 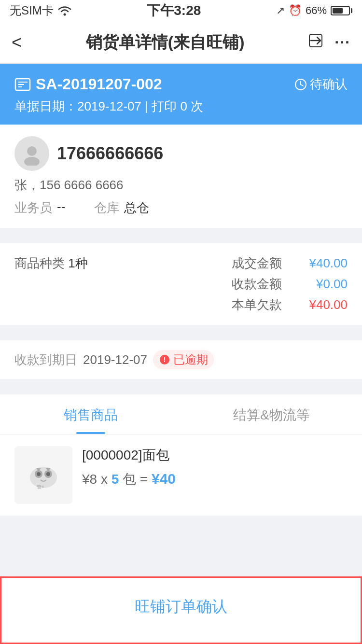 What do you see at coordinates (23, 84) in the screenshot?
I see `order-icon` at bounding box center [23, 84].